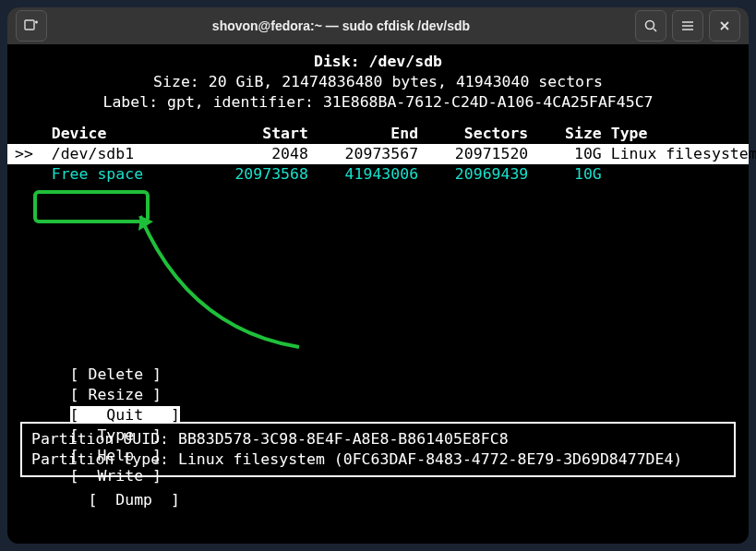  What do you see at coordinates (116, 436) in the screenshot?
I see `menu-type: [ Type ]` at bounding box center [116, 436].